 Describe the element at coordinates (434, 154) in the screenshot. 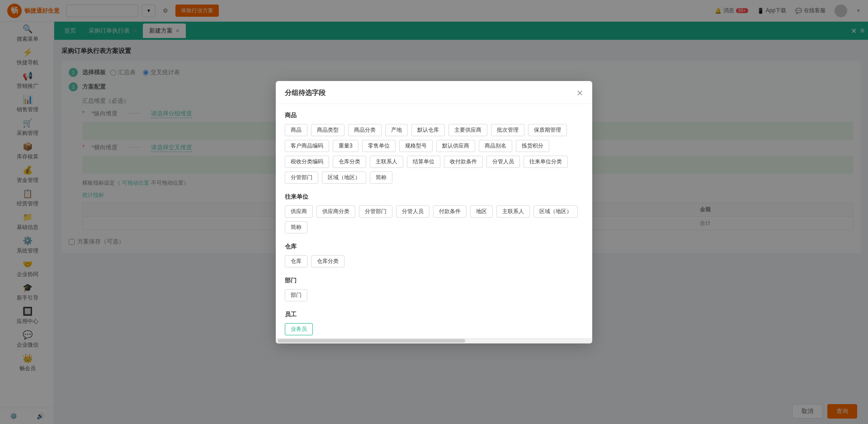

I see `section-product-tags: 商品 商品类型 商品分类 产地 默认仓库 主要供应商 批次管理 保质期管理 客户…` at that location.